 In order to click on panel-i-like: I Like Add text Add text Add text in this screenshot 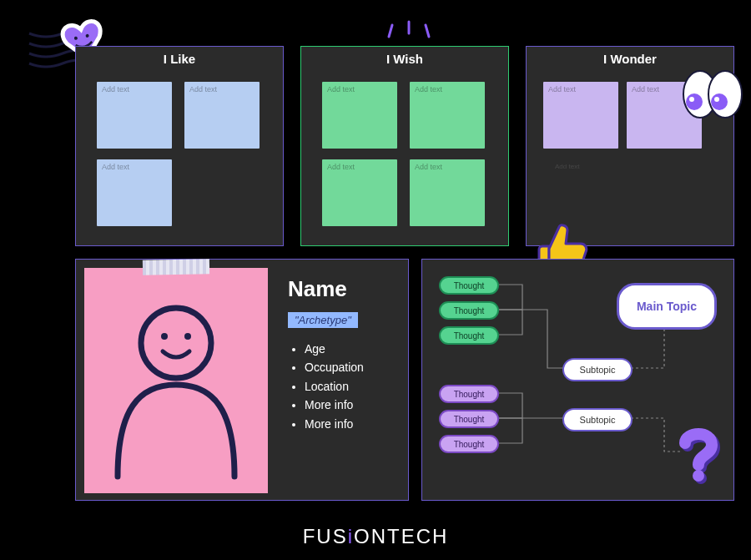, I will do `click(179, 146)`.